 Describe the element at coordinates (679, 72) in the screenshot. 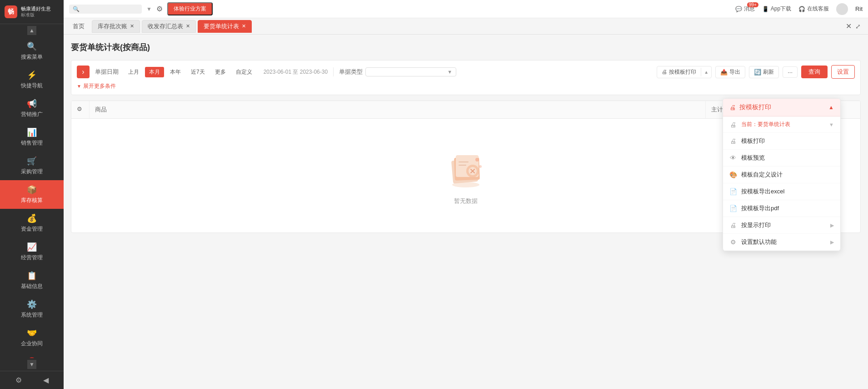

I see `print-template-label: 🖨 按模板打印` at that location.